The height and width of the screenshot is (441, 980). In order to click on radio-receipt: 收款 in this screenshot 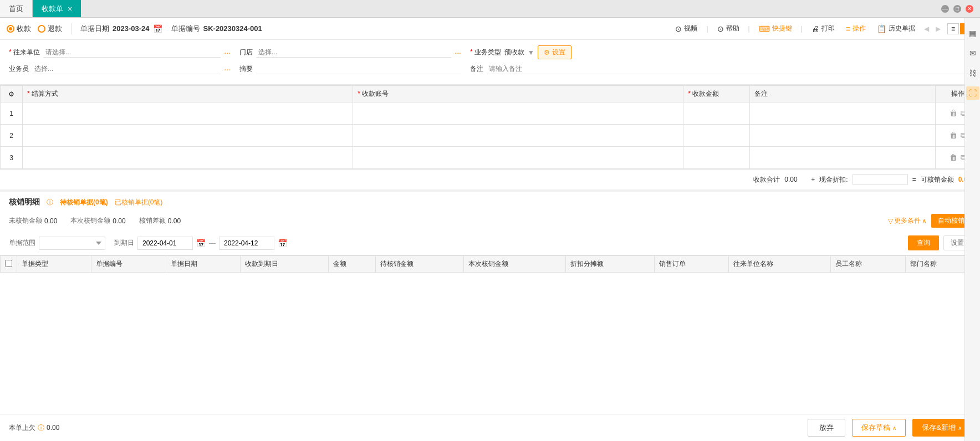, I will do `click(19, 29)`.